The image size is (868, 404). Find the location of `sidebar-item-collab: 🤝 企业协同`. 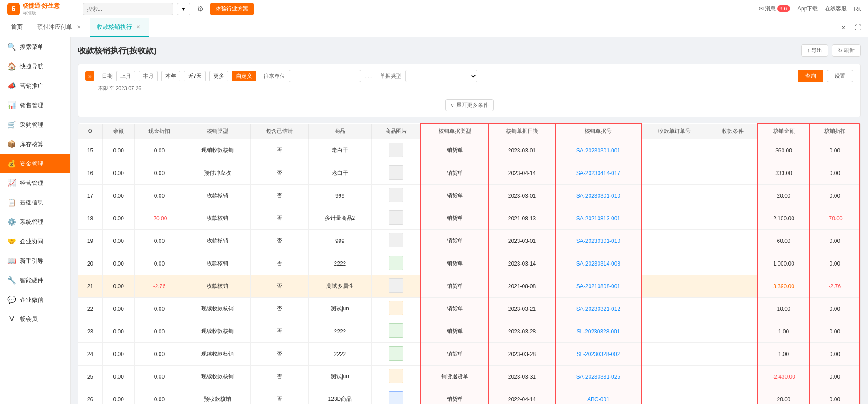

sidebar-item-collab: 🤝 企业协同 is located at coordinates (35, 242).